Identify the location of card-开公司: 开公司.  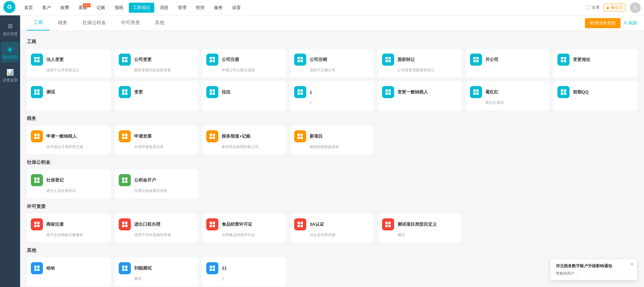
(508, 63).